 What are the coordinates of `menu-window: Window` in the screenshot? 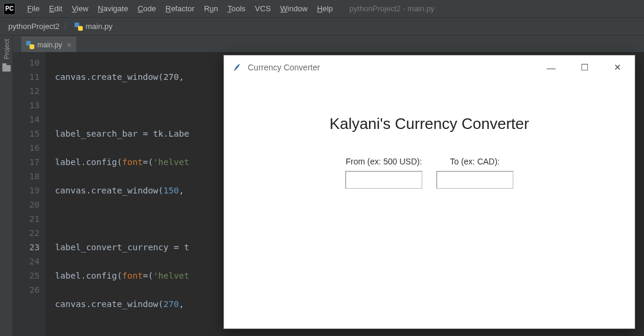 It's located at (294, 8).